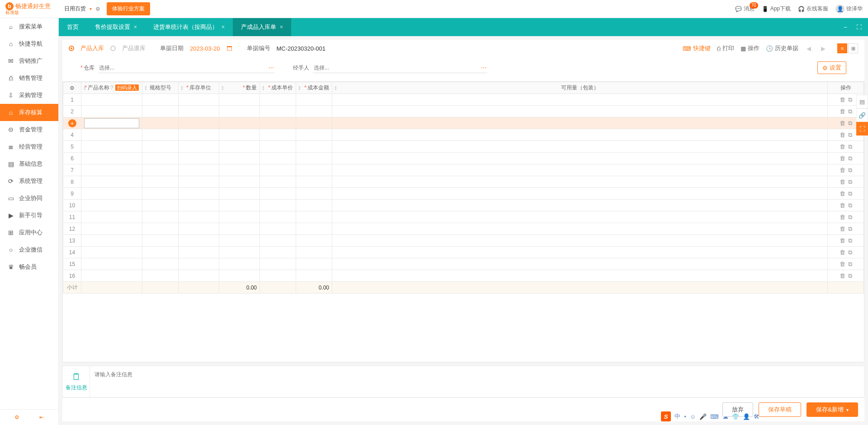 The image size is (868, 425). I want to click on ime-icon-8: 🛠, so click(757, 416).